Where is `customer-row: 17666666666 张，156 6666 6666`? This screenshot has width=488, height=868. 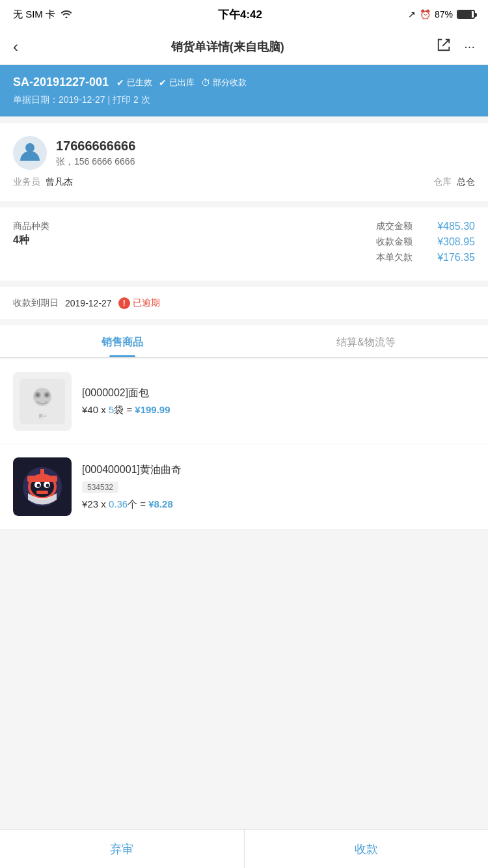
customer-row: 17666666666 张，156 6666 6666 is located at coordinates (244, 153).